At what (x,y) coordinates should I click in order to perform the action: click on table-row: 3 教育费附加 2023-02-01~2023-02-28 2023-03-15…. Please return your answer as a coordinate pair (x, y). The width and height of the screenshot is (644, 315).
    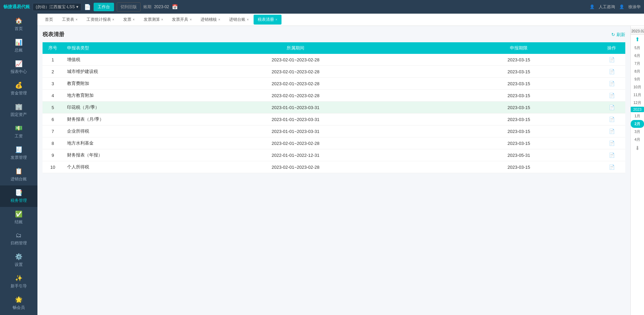
    Looking at the image, I should click on (334, 84).